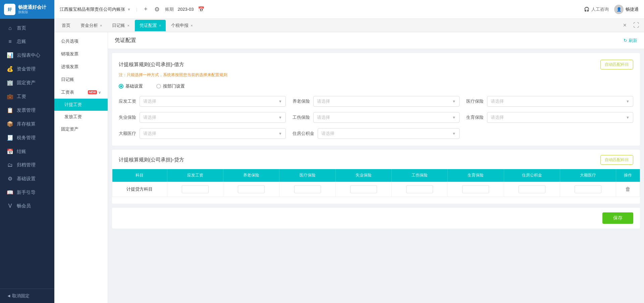  Describe the element at coordinates (27, 28) in the screenshot. I see `sidebar-item-home: ⌂ 首页` at that location.